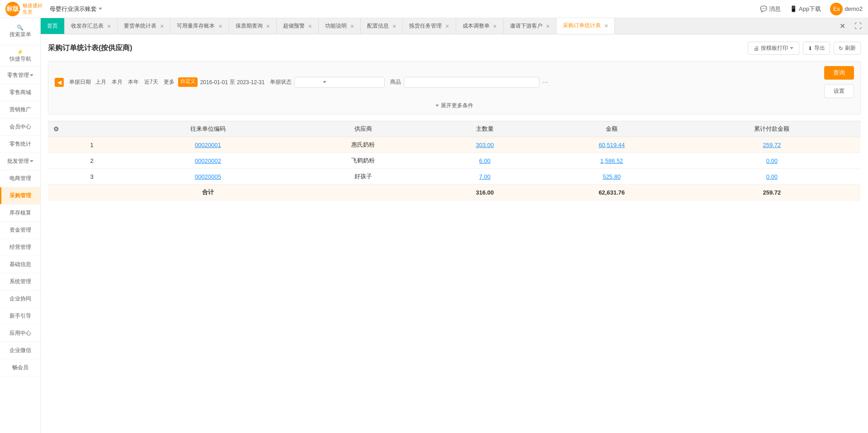  Describe the element at coordinates (268, 26) in the screenshot. I see `tab-close-warranty-query: ×` at that location.